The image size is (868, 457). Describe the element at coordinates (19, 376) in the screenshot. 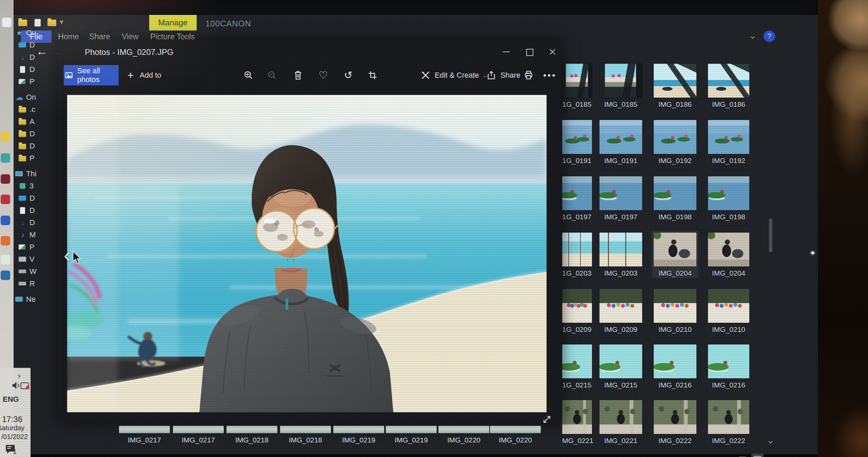

I see `show-hidden-icons-chevron: ›` at that location.